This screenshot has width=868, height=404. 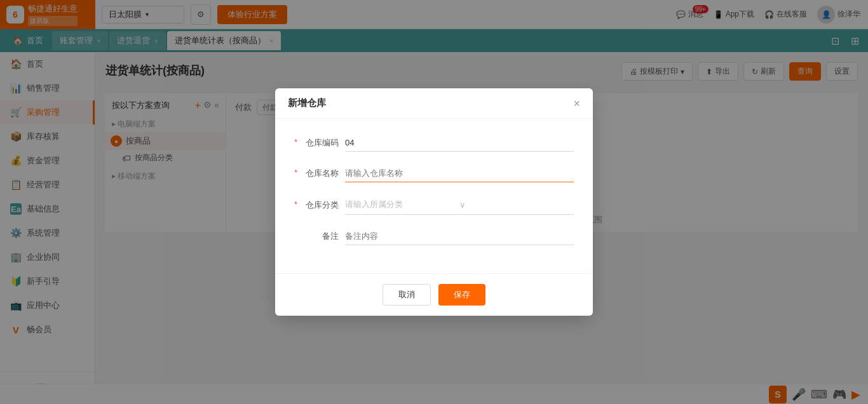 I want to click on cancel-button: 取消, so click(x=407, y=295).